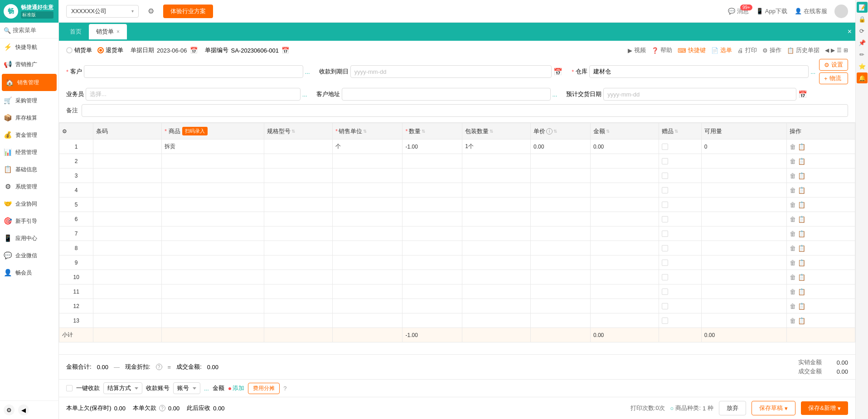 The height and width of the screenshot is (419, 868). What do you see at coordinates (236, 388) in the screenshot?
I see `add-payment-button: ● 添加` at bounding box center [236, 388].